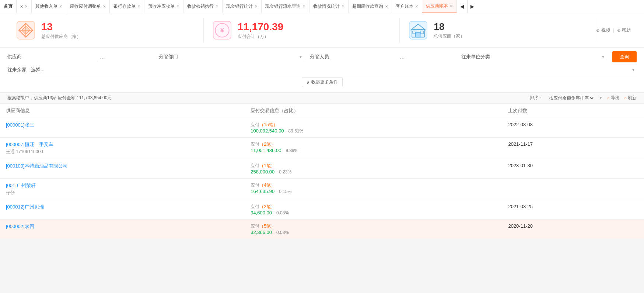 The height and width of the screenshot is (293, 644). Describe the element at coordinates (308, 82) in the screenshot. I see `collapse-up-icon: ∧` at that location.